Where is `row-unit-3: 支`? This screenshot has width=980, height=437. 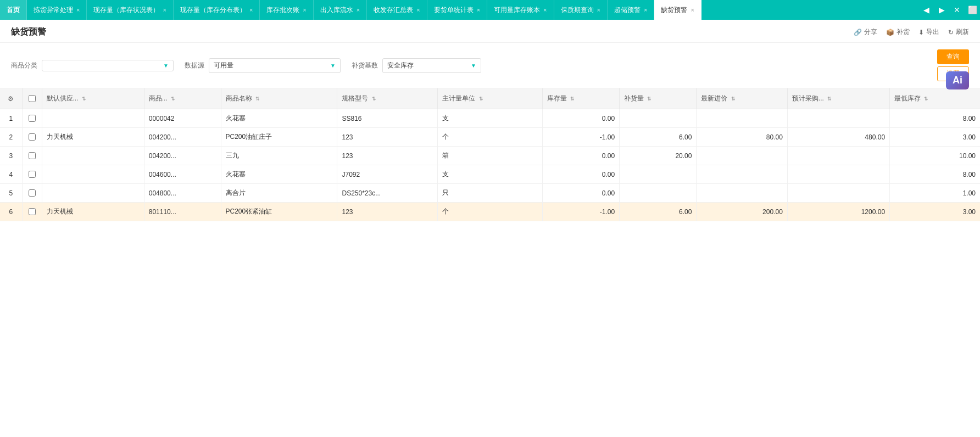 row-unit-3: 支 is located at coordinates (490, 175).